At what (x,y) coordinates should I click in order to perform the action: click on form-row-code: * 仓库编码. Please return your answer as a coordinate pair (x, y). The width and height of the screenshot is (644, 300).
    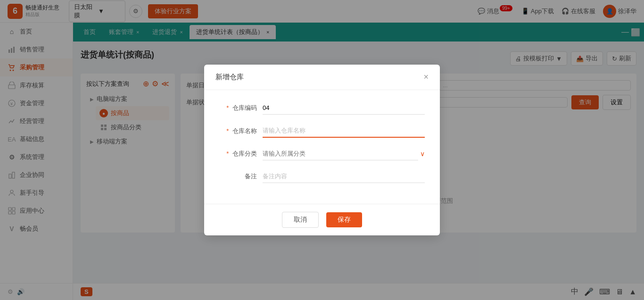
    Looking at the image, I should click on (322, 108).